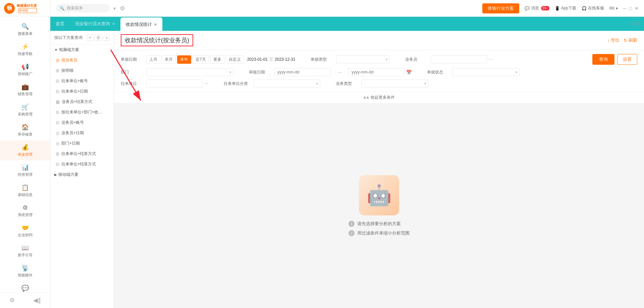  Describe the element at coordinates (37, 300) in the screenshot. I see `collapse-sidebar-icon: ◀‖` at that location.